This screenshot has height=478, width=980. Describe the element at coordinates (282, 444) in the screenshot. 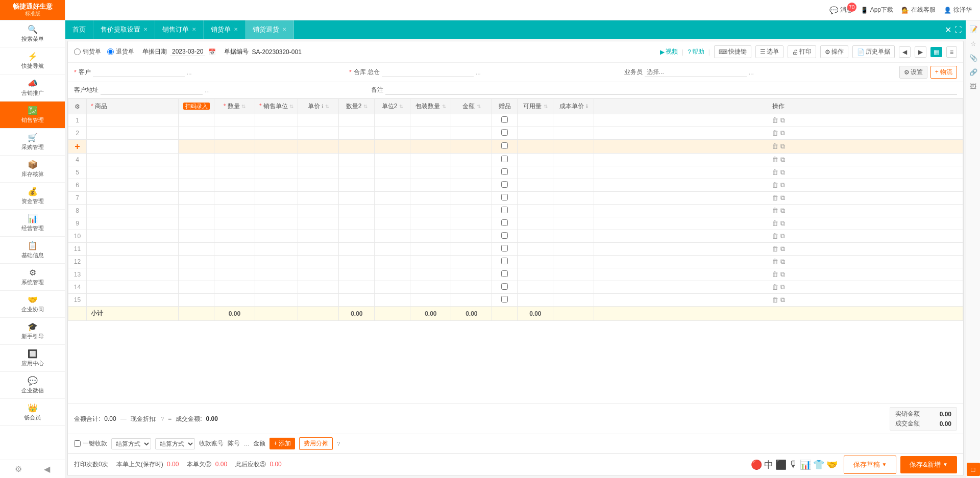

I see `add-payment-btn: + 添加` at that location.